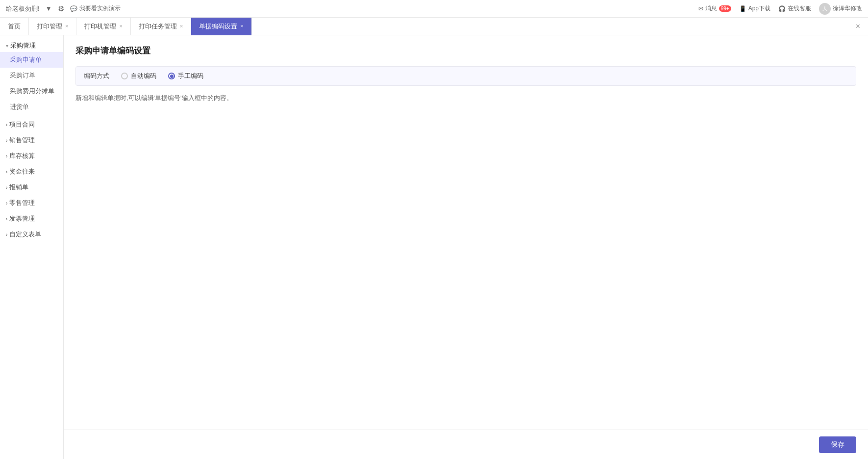 The height and width of the screenshot is (459, 868). What do you see at coordinates (7, 203) in the screenshot?
I see `arrow-right-icon-6: ›` at bounding box center [7, 203].